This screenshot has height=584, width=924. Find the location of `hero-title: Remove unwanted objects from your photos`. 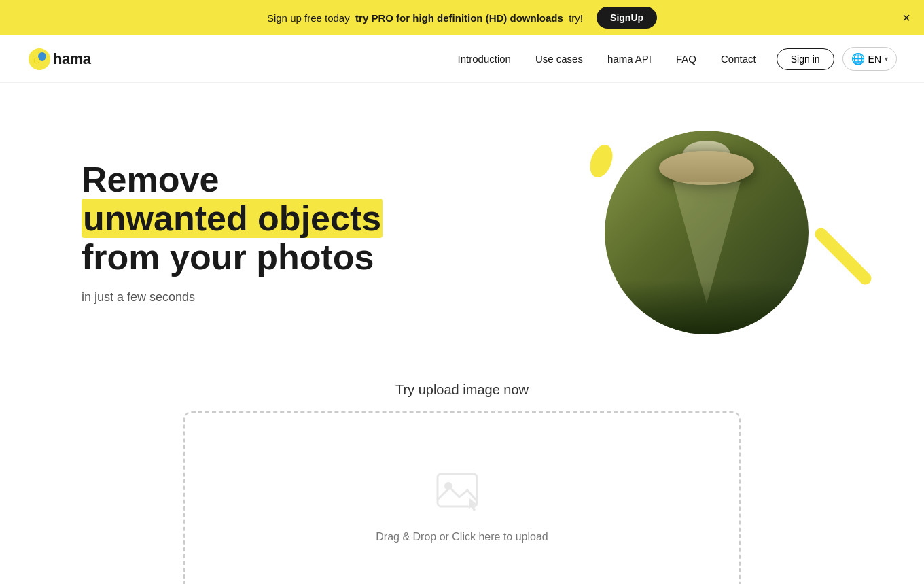

hero-title: Remove unwanted objects from your photos is located at coordinates (272, 219).